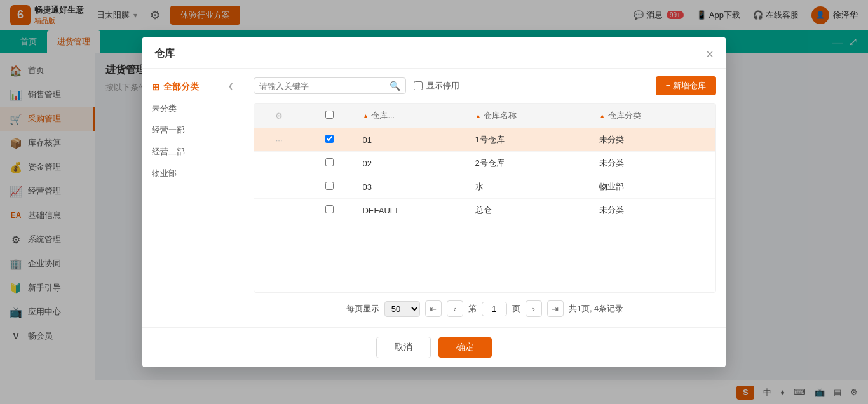 The image size is (868, 404). Describe the element at coordinates (329, 116) in the screenshot. I see `col-checkbox` at that location.